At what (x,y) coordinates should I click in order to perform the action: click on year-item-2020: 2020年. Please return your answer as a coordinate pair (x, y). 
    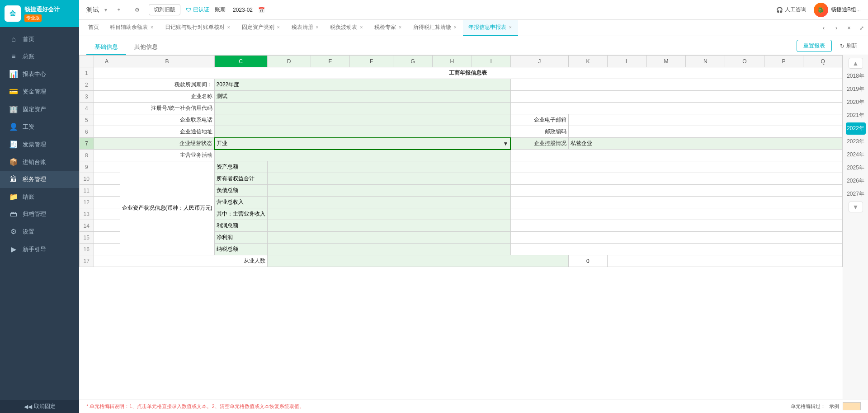
    Looking at the image, I should click on (856, 102).